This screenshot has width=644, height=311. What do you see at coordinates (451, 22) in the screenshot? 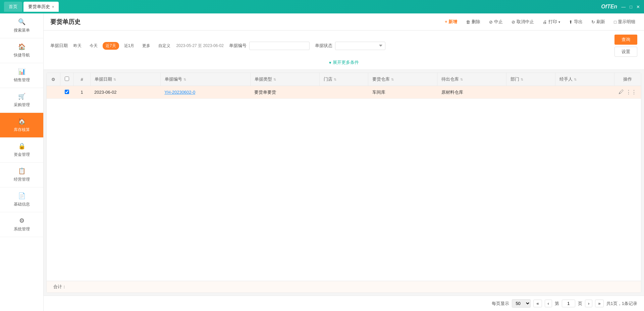
I see `new-button: + 新增` at bounding box center [451, 22].